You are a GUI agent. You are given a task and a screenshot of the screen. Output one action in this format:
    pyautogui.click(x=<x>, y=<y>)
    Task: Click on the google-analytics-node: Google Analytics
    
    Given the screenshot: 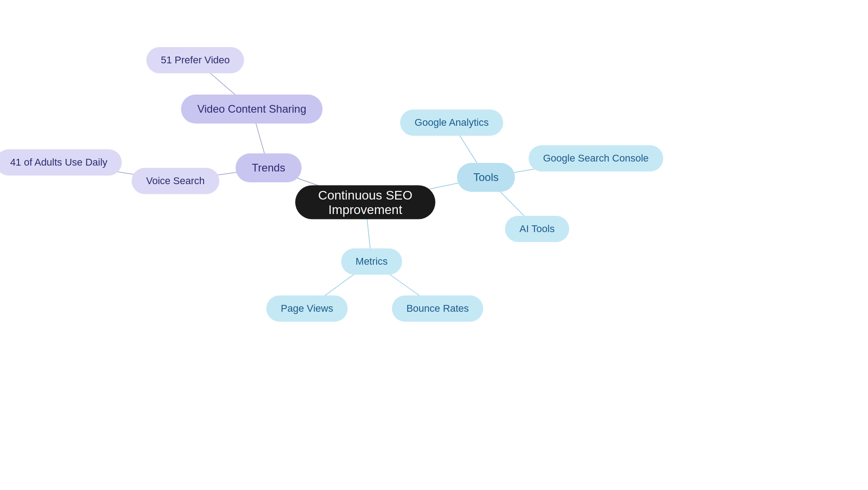 What is the action you would take?
    pyautogui.click(x=452, y=123)
    